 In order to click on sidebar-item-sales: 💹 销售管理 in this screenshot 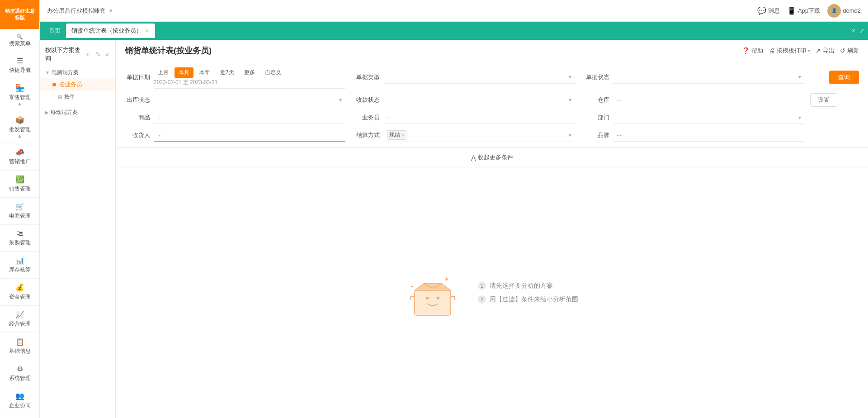, I will do `click(20, 184)`.